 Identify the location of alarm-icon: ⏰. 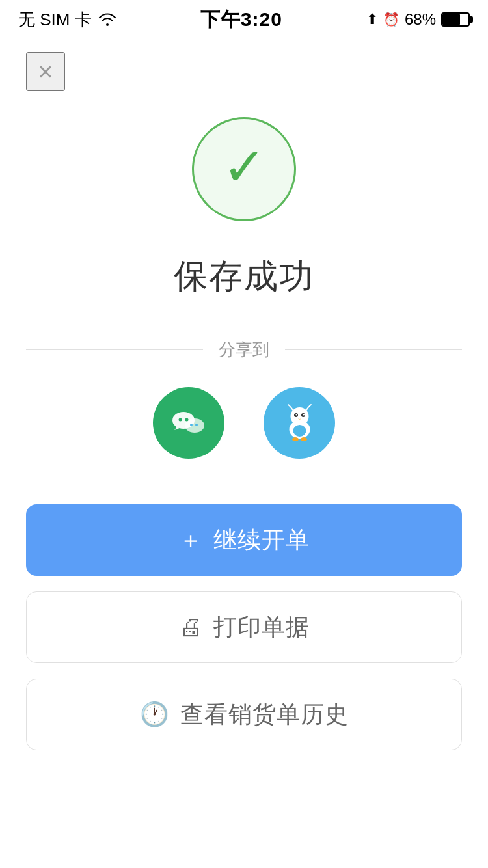
(392, 20).